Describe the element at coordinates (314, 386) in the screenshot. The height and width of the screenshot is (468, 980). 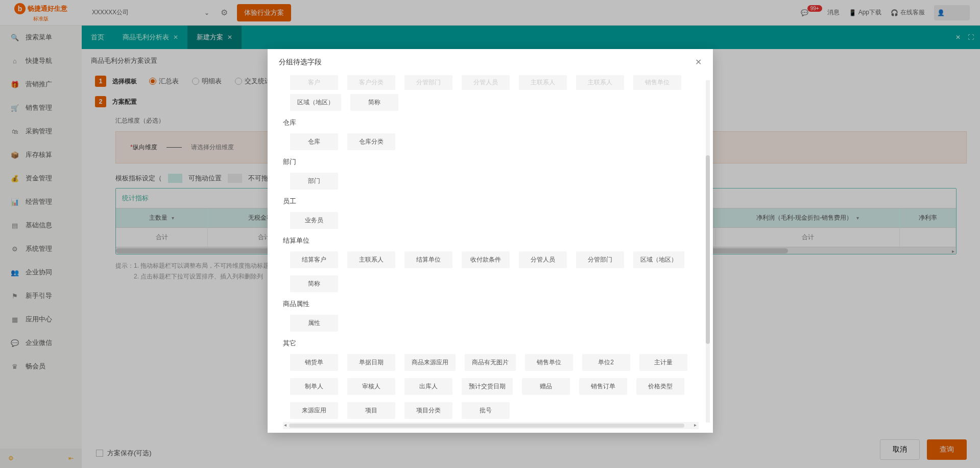
I see `field-tag: 制单人` at that location.